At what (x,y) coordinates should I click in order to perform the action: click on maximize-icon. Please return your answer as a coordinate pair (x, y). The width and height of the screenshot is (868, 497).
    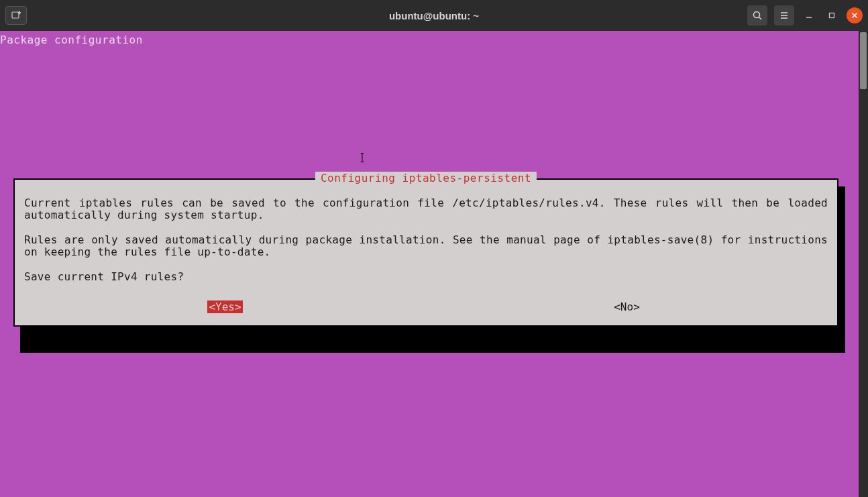
    Looking at the image, I should click on (832, 15).